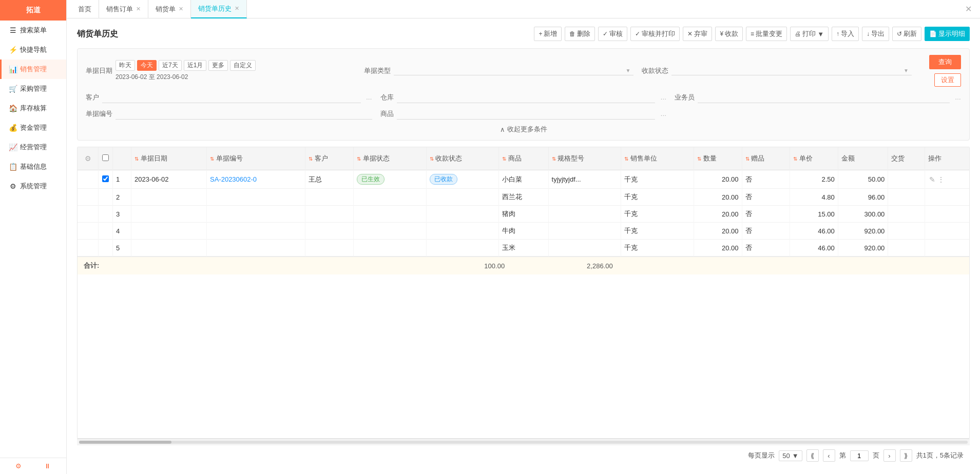 This screenshot has width=980, height=474. Describe the element at coordinates (941, 180) in the screenshot. I see `more-action-icon-0: ⋮` at that location.